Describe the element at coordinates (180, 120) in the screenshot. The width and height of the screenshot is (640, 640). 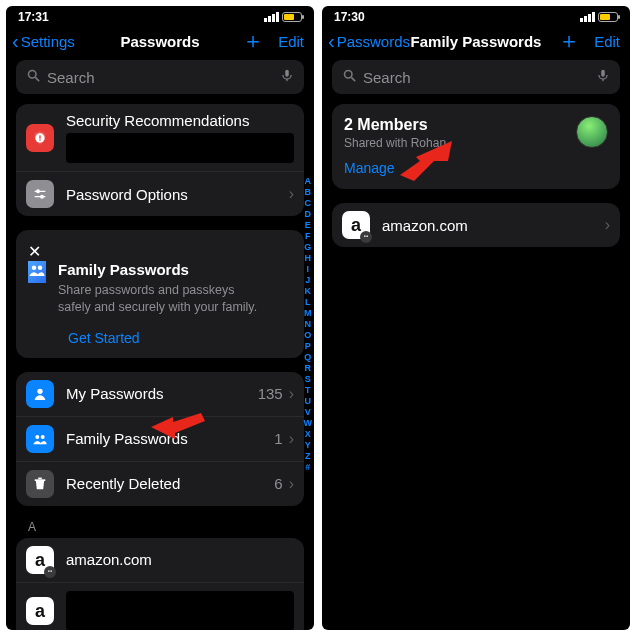
I see `security-recommendations-label: Security Recommendations` at that location.